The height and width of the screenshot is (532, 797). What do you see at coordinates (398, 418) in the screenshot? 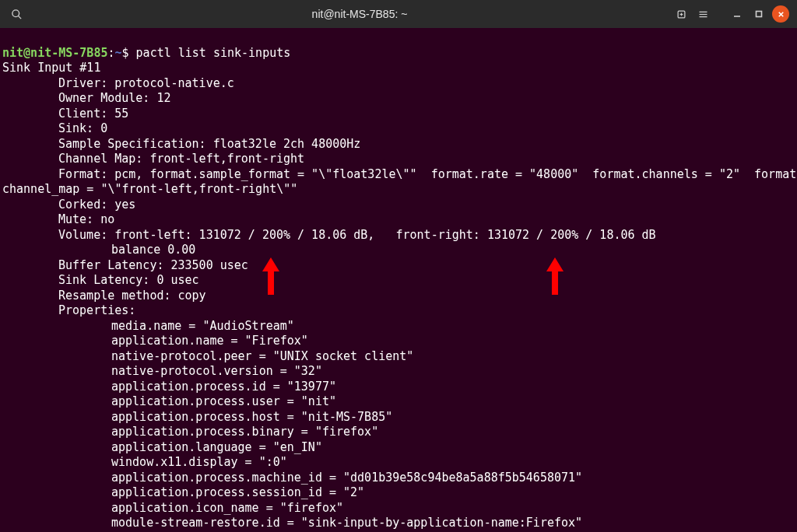
I see `prop-process-host: application.process.host = "nit-MS-7B85"` at bounding box center [398, 418].